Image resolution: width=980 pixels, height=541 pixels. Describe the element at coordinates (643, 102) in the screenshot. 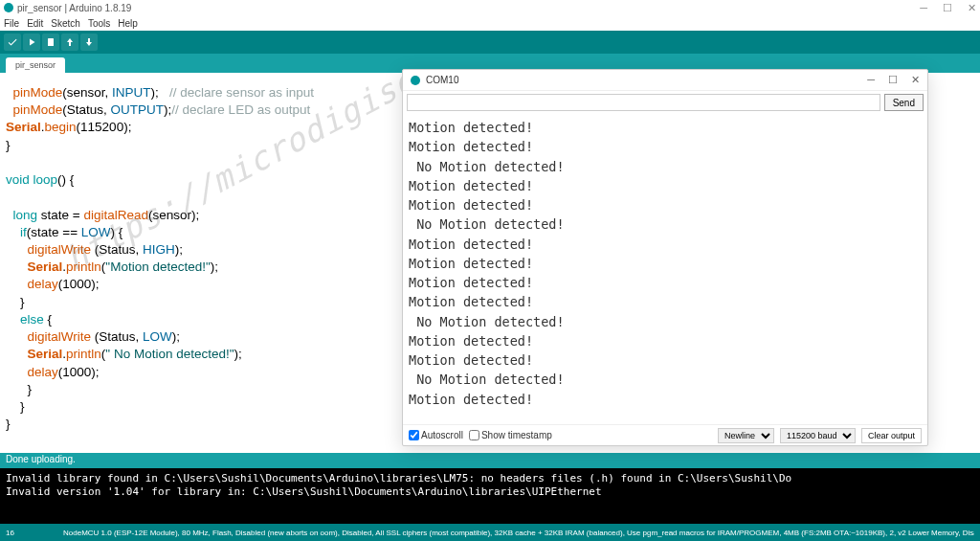

I see `serial-input` at that location.